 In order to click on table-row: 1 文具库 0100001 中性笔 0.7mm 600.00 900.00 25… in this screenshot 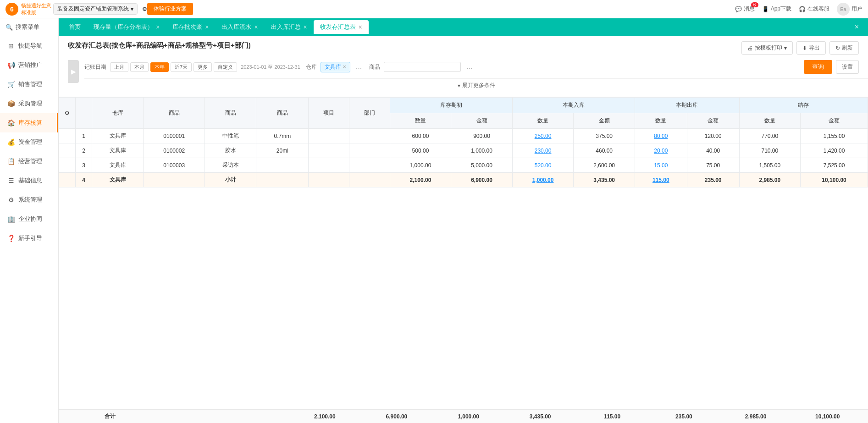, I will do `click(464, 136)`.